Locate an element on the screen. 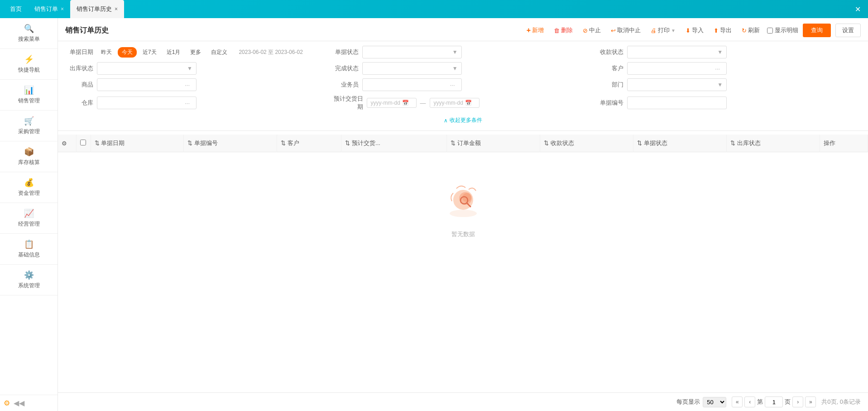  payment-status-arrow-icon: ▼ is located at coordinates (720, 52).